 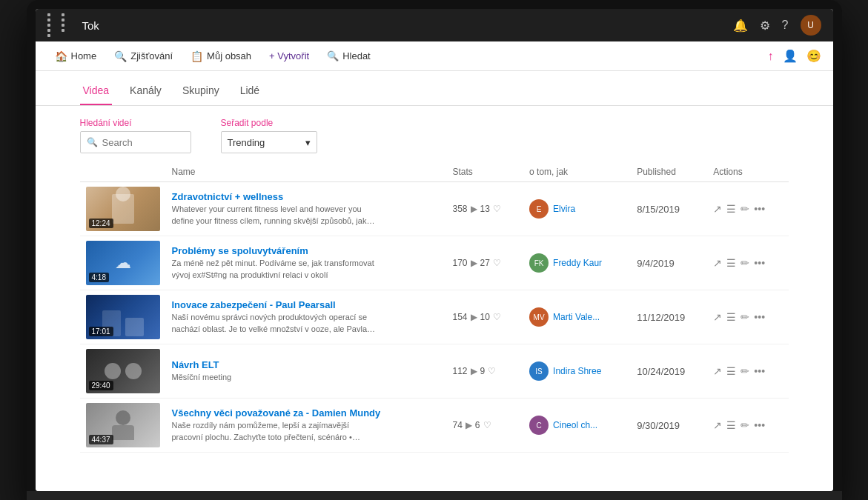 I want to click on col-author: o tom, jak, so click(x=577, y=172).